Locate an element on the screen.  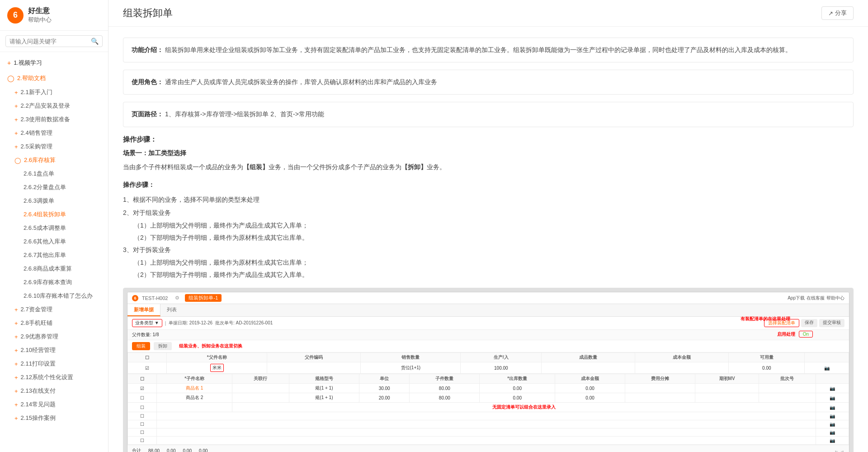
std-cb3: ☐ is located at coordinates (142, 407).